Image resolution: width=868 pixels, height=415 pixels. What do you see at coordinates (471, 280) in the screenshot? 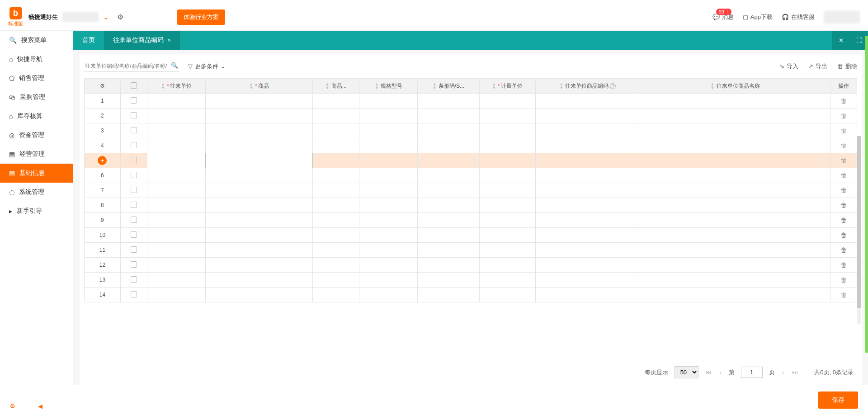
I see `table-row: 13🗑` at bounding box center [471, 280].